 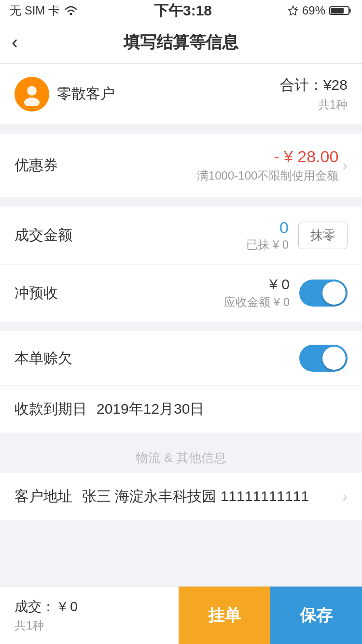 What do you see at coordinates (44, 11) in the screenshot?
I see `status-left: 无 SIM 卡` at bounding box center [44, 11].